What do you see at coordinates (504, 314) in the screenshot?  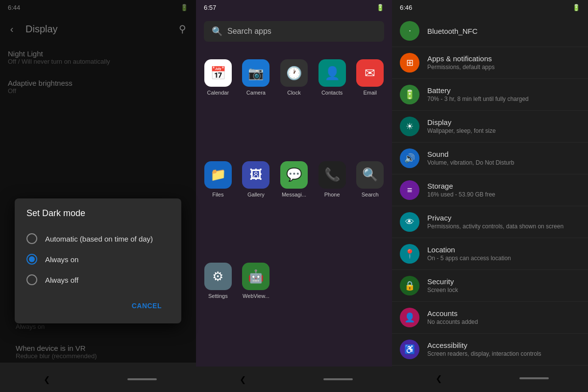 I see `menu-title-accounts: Accounts` at bounding box center [504, 314].